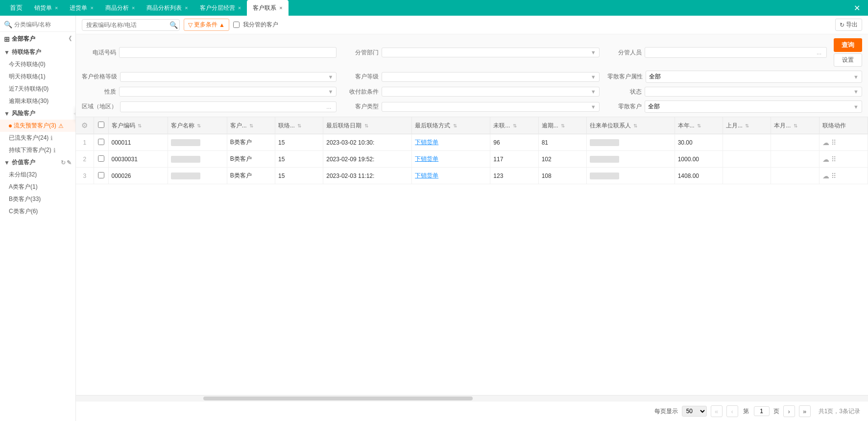 The width and height of the screenshot is (868, 421). Describe the element at coordinates (38, 65) in the screenshot. I see `sidebar-item-today: 今天待联络(0)` at that location.